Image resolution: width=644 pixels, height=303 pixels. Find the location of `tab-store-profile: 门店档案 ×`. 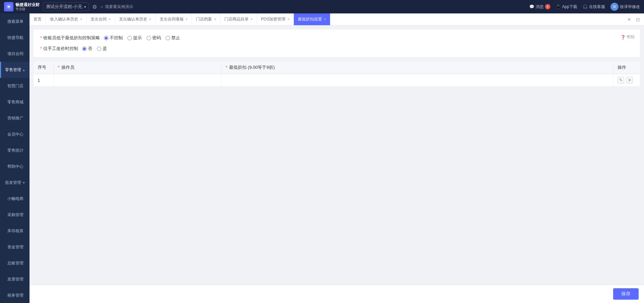

tab-store-profile: 门店档案 × is located at coordinates (206, 19).